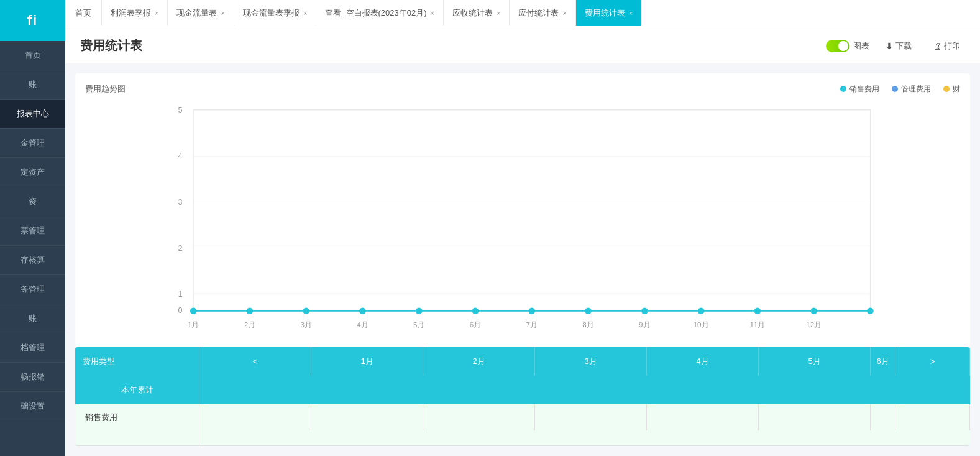 This screenshot has height=456, width=980. I want to click on sidebar-item-fund-mgmt: 金管理, so click(32, 143).